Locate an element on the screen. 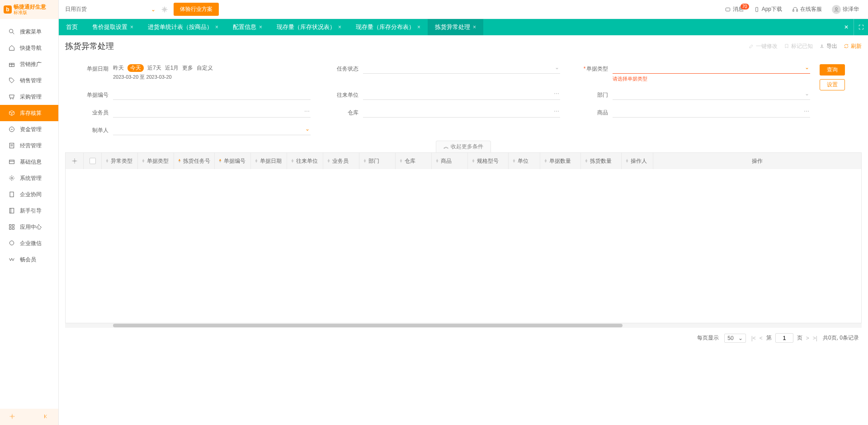 The image size is (868, 425). date-shortcut-custom: 自定义 is located at coordinates (205, 68).